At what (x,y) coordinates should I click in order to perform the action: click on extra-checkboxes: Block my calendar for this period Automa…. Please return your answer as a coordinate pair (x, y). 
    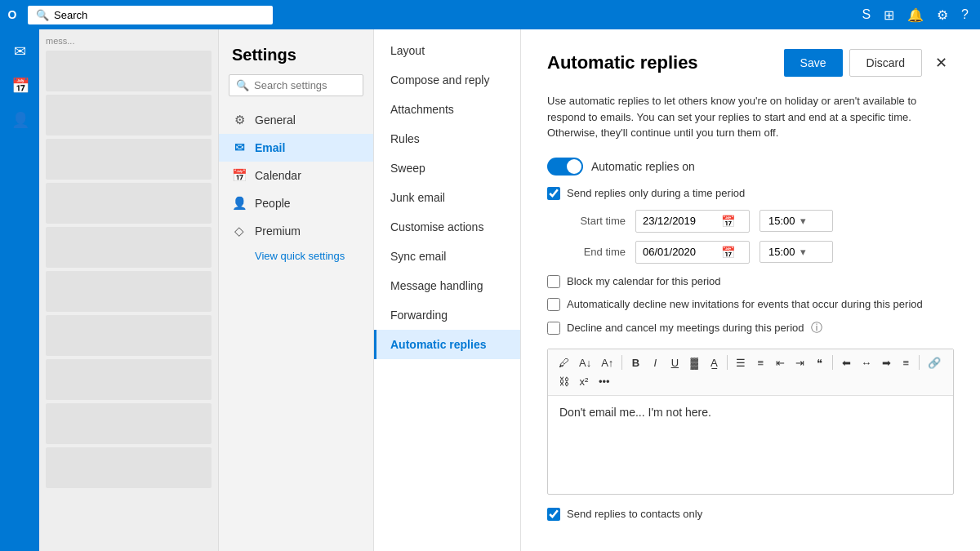
    Looking at the image, I should click on (751, 305).